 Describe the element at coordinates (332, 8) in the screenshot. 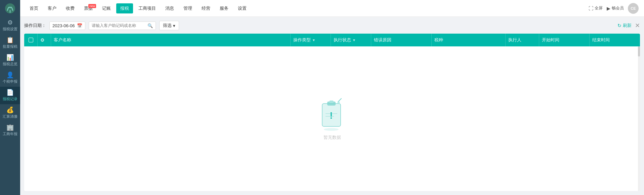

I see `top-nav: 首页 客户 收费 票据 new 记账 报税 工商项目 消息 管理 经营 服务 设…` at that location.